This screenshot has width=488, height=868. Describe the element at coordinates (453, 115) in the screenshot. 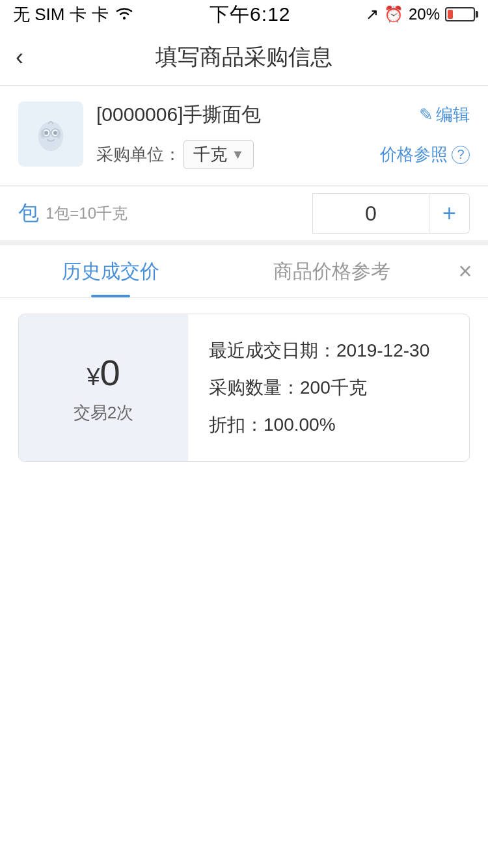

I see `edit-label: 编辑` at that location.